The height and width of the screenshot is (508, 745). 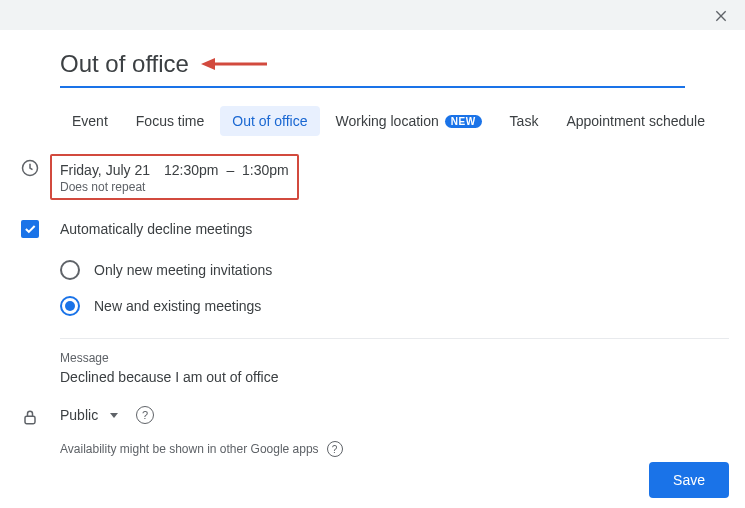 I want to click on new-badge: NEW, so click(x=464, y=122).